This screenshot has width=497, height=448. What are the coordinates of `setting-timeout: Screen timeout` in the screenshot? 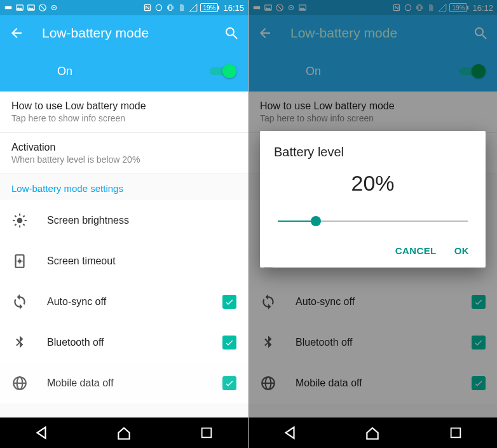 It's located at (124, 261).